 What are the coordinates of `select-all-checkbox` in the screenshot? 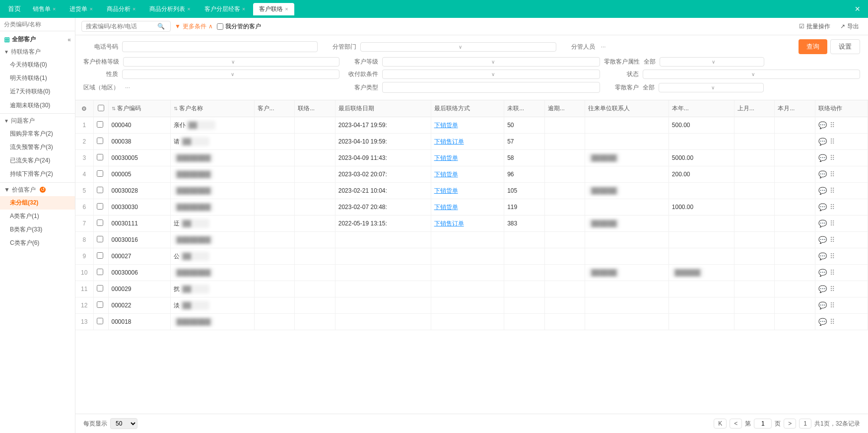 It's located at (101, 108).